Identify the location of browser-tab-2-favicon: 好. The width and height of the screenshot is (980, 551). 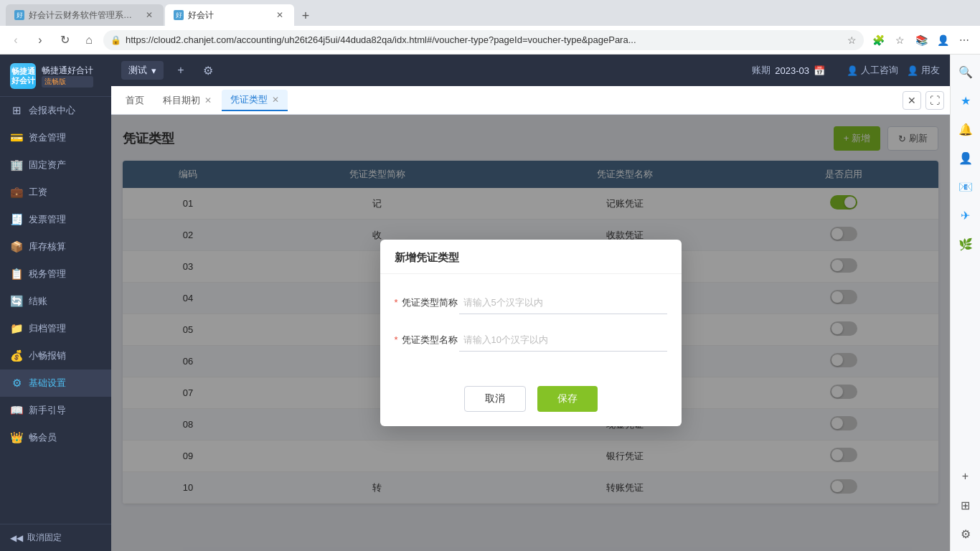
(179, 15).